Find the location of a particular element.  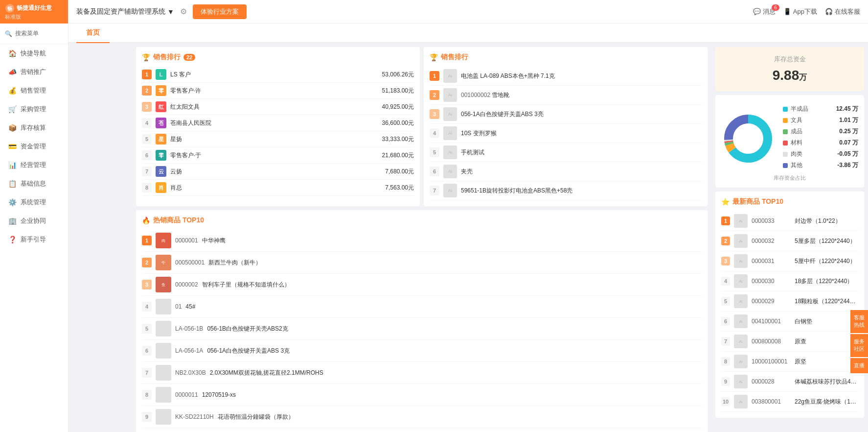

float-btn-community: 服务 社区 is located at coordinates (859, 346).